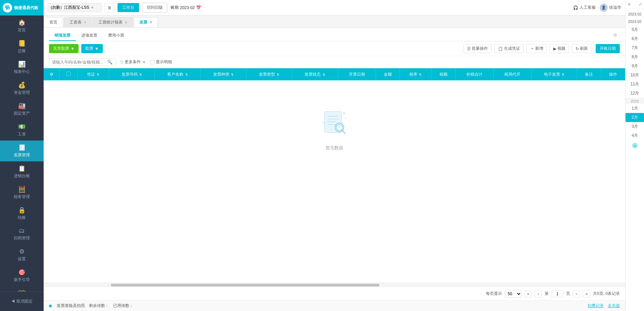  Describe the element at coordinates (128, 7) in the screenshot. I see `workspace-button: 工作台` at that location.